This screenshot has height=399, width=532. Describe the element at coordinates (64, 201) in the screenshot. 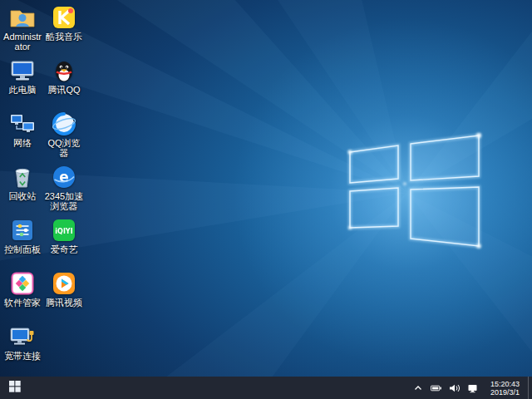

I see `desktop-icon-label: 2345加速浏览器` at that location.